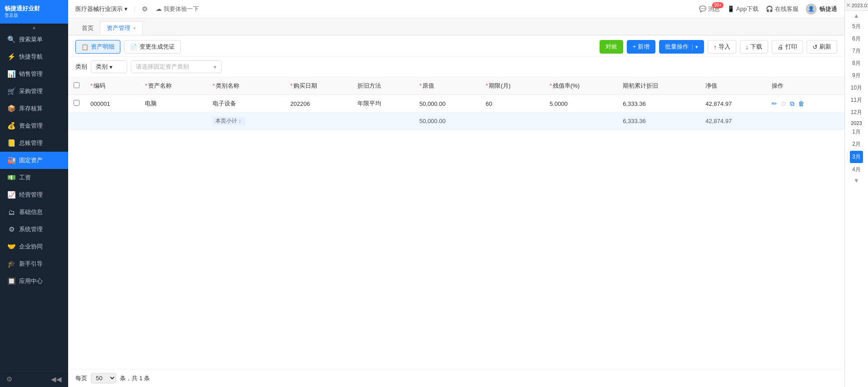  What do you see at coordinates (856, 144) in the screenshot?
I see `month-item-2月: 2月` at bounding box center [856, 144].